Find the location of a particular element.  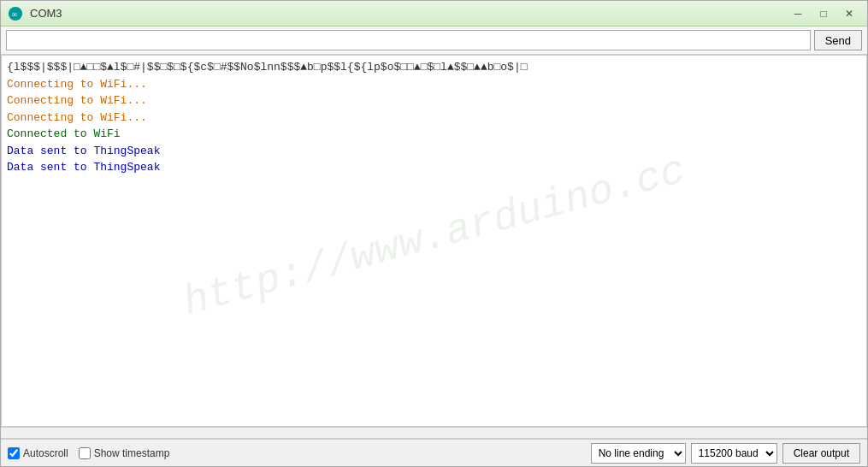

show-timestamp-checkbox is located at coordinates (85, 453).